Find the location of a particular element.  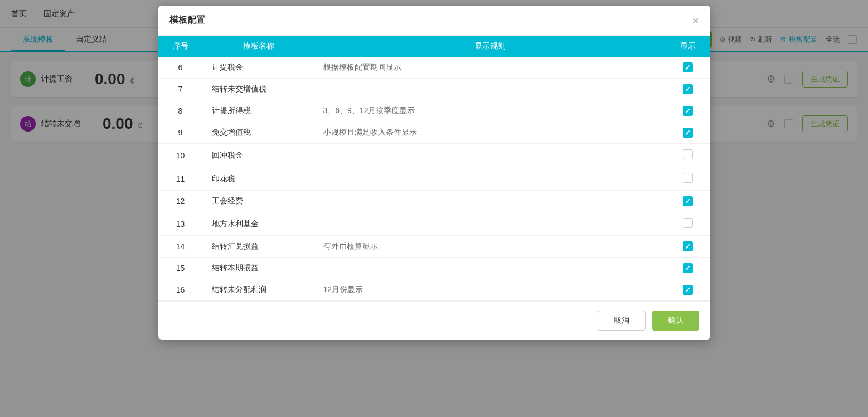

cell-index: 12 is located at coordinates (181, 202).